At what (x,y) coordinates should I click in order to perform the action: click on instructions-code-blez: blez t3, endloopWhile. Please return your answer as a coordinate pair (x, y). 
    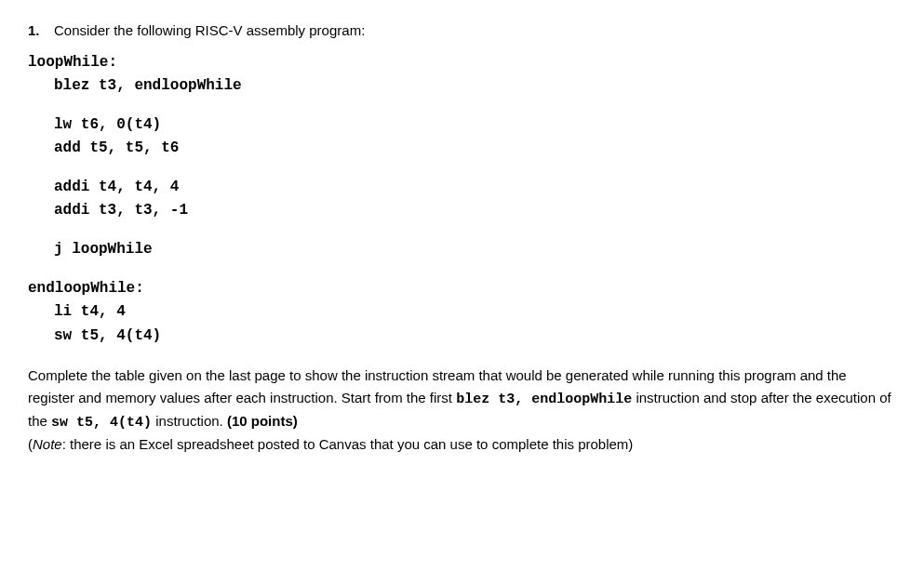
    Looking at the image, I should click on (543, 400).